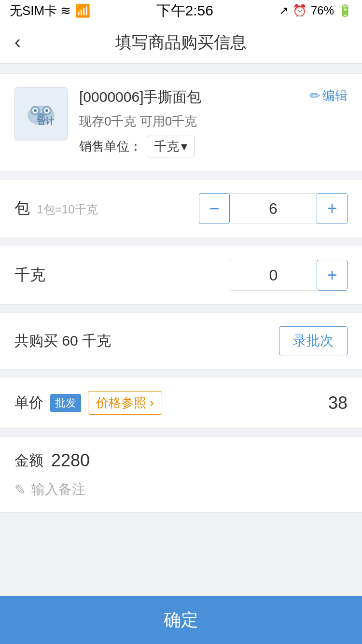 The height and width of the screenshot is (644, 362). What do you see at coordinates (17, 42) in the screenshot?
I see `back-button: ‹` at bounding box center [17, 42].